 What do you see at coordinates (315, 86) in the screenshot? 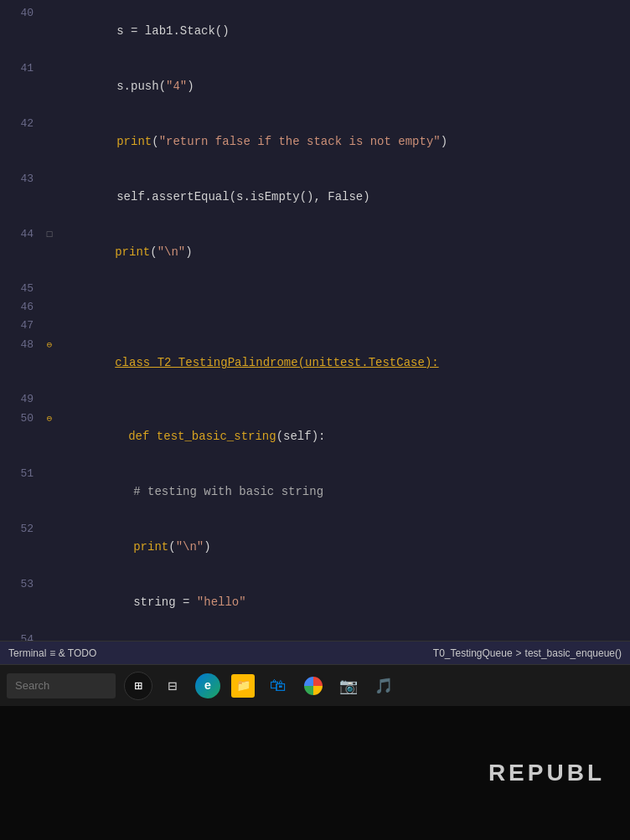
I see `table-row: 41 s.push("4")` at bounding box center [315, 86].